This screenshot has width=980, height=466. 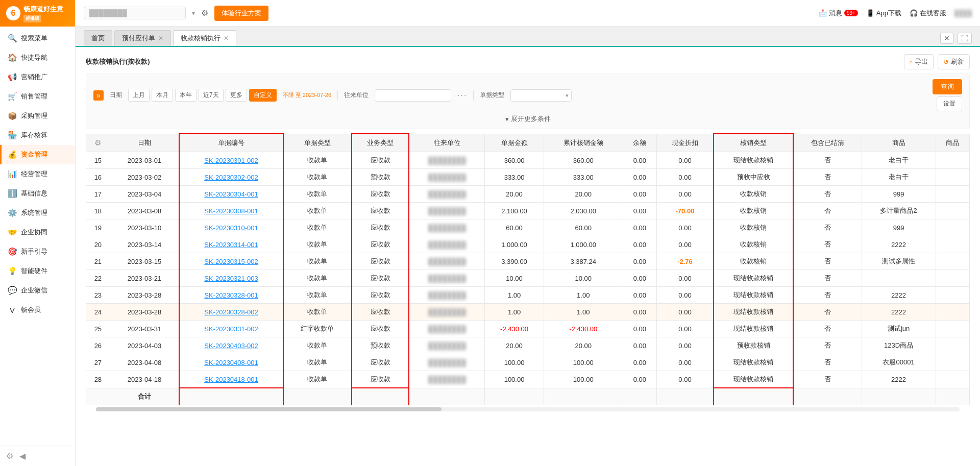 What do you see at coordinates (231, 380) in the screenshot?
I see `doc-no-link: SK-20230418-001` at bounding box center [231, 380].